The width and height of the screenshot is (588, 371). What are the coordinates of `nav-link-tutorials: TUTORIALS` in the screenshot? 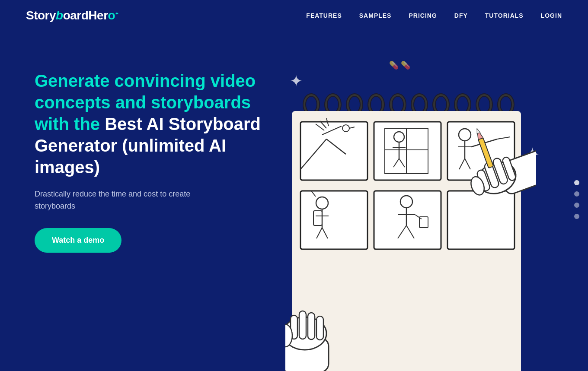 It's located at (504, 16).